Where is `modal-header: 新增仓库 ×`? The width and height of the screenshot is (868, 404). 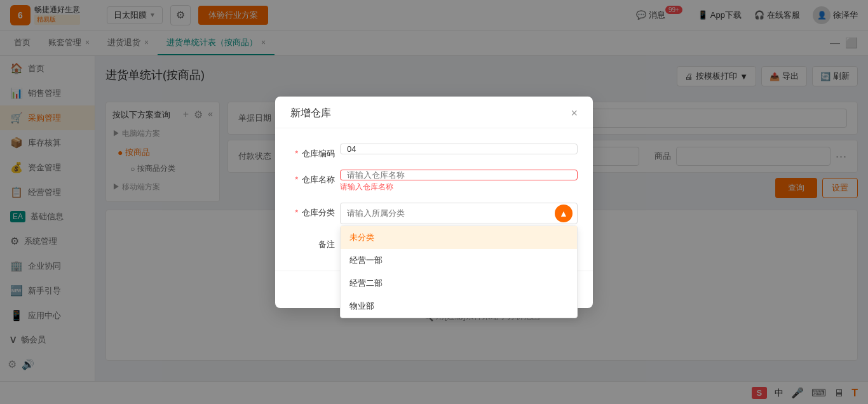 modal-header: 新增仓库 × is located at coordinates (434, 112).